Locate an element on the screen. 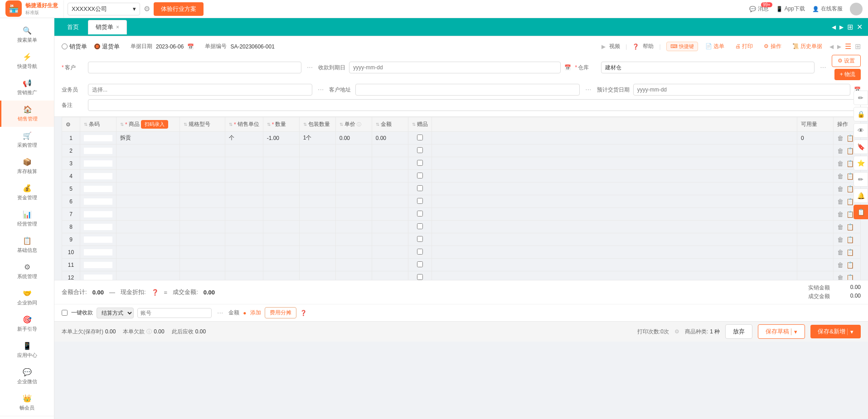 Image resolution: width=868 pixels, height=419 pixels. row-delete-icon-12: 🗑 is located at coordinates (840, 277).